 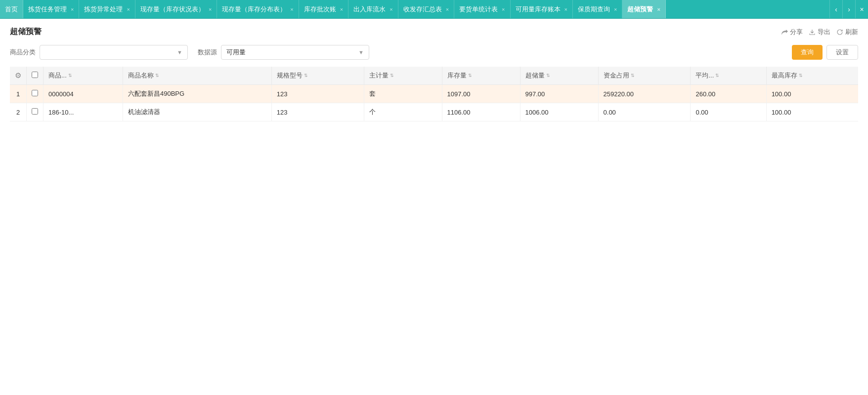 I want to click on row-over-stock: 1006.00, so click(x=559, y=113).